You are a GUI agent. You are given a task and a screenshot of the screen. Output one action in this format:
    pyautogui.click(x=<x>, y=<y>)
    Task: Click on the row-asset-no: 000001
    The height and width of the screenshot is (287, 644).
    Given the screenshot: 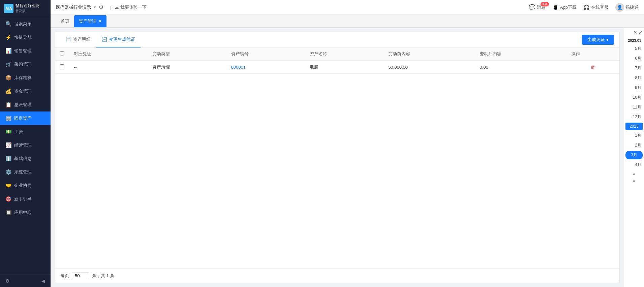 What is the action you would take?
    pyautogui.click(x=266, y=67)
    